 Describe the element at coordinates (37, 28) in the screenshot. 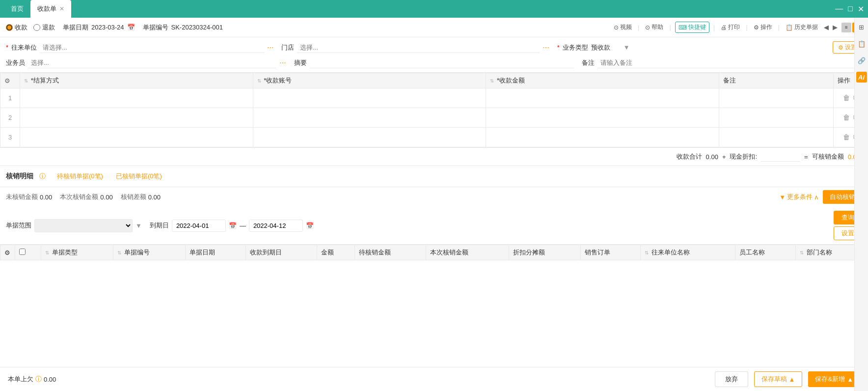

I see `radio-refund-input` at that location.